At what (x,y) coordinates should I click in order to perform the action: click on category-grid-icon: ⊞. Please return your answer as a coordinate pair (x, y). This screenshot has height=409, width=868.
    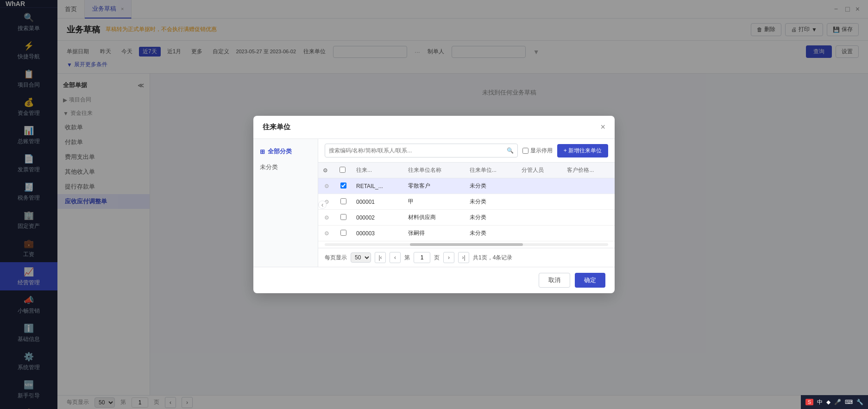
    Looking at the image, I should click on (262, 152).